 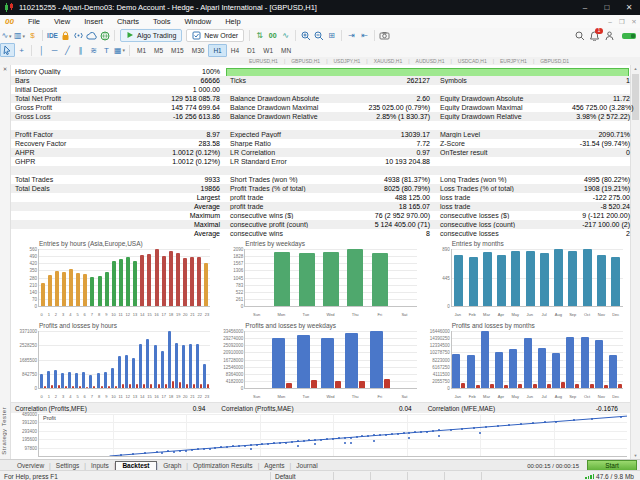 What do you see at coordinates (274, 466) in the screenshot?
I see `tester-tab-agents: Agents` at bounding box center [274, 466].